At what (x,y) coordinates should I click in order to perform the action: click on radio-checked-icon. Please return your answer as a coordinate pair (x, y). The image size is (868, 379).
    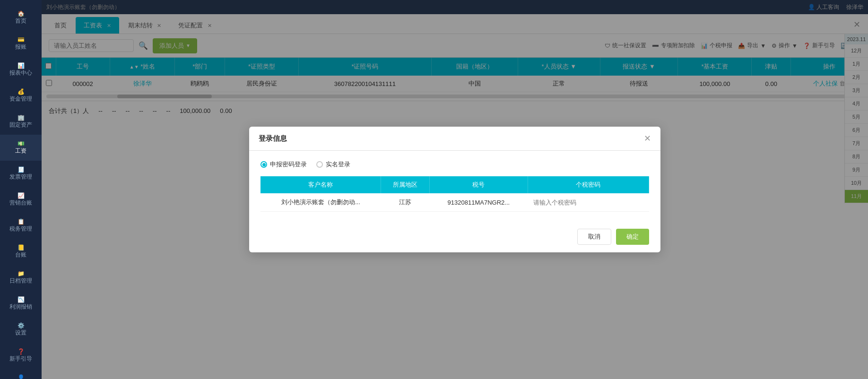
    Looking at the image, I should click on (264, 164).